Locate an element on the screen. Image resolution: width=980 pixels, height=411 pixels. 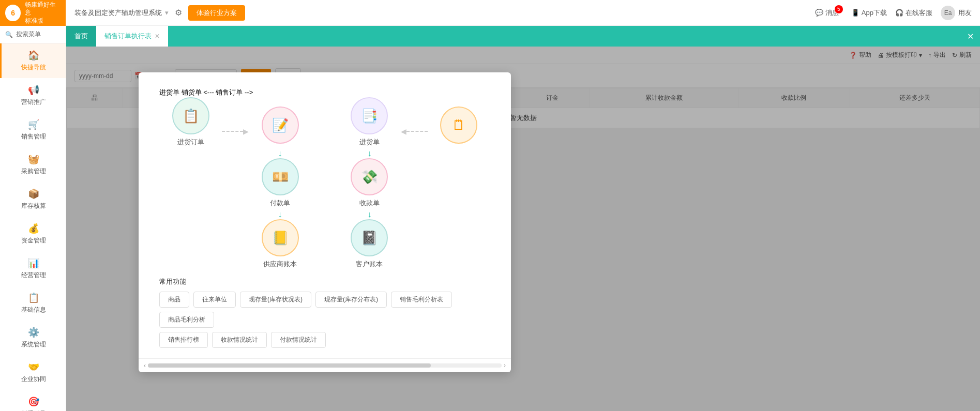
sales-bill-label: 进货单 is located at coordinates (369, 142).